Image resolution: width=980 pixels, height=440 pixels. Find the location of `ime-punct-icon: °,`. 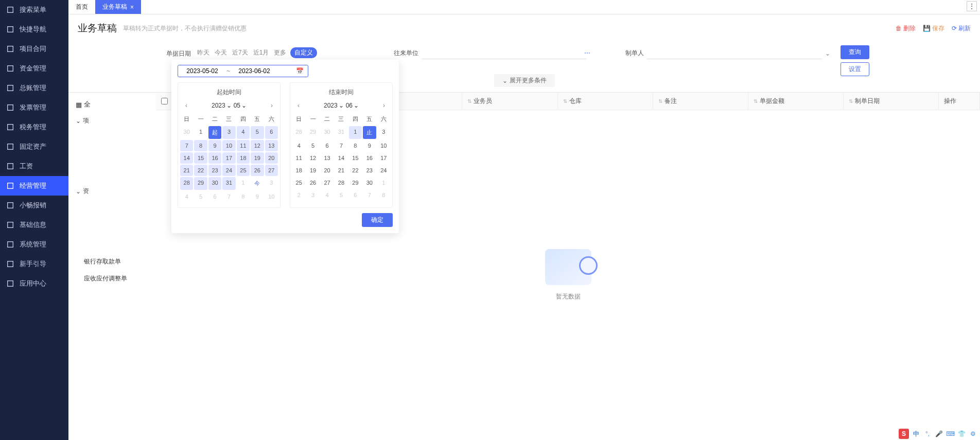

ime-punct-icon: °, is located at coordinates (927, 434).